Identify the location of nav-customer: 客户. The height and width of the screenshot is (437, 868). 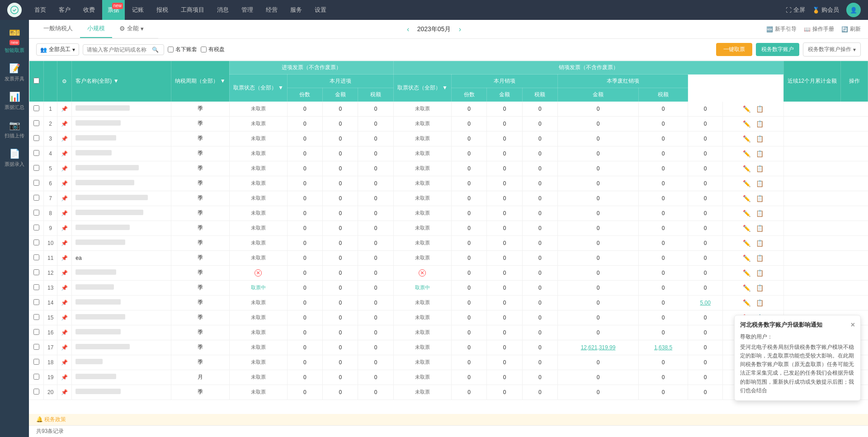
(65, 10).